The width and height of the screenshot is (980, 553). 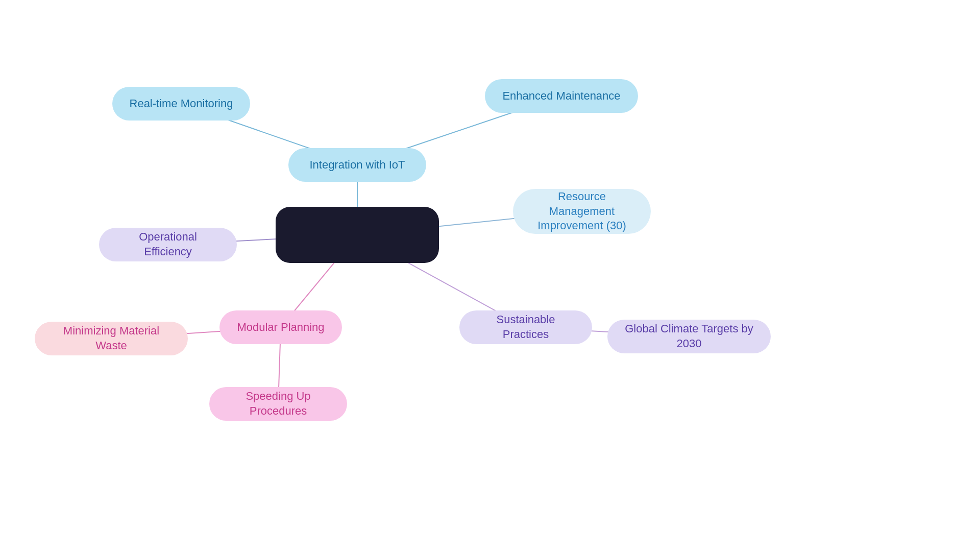 What do you see at coordinates (689, 336) in the screenshot?
I see `global-climate-targets-label: Global Climate Targets by 2030` at bounding box center [689, 336].